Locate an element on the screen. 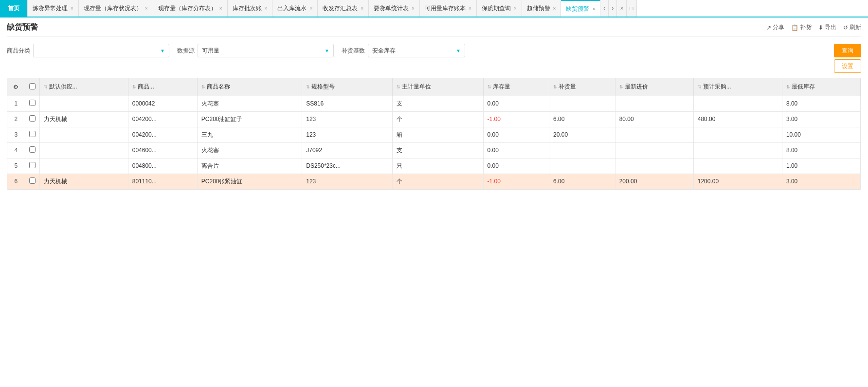 The image size is (868, 387). col-unit: ⇅ 主计量单位 is located at coordinates (438, 87).